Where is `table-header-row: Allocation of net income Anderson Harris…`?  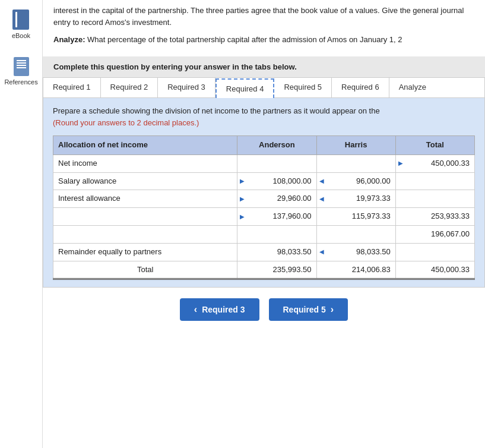 table-header-row: Allocation of net income Anderson Harris… is located at coordinates (264, 146).